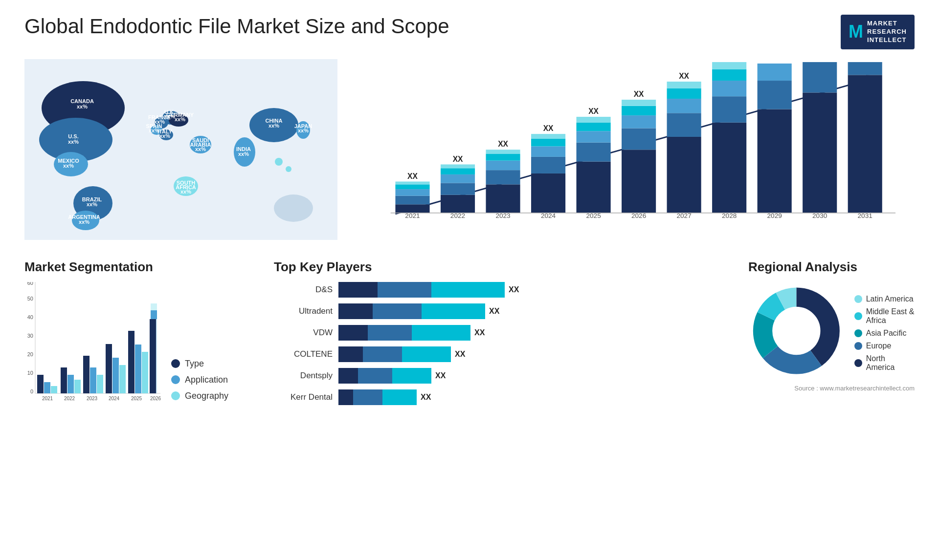 This screenshot has width=939, height=560. Describe the element at coordinates (200, 364) in the screenshot. I see `legend-type: Type` at that location.